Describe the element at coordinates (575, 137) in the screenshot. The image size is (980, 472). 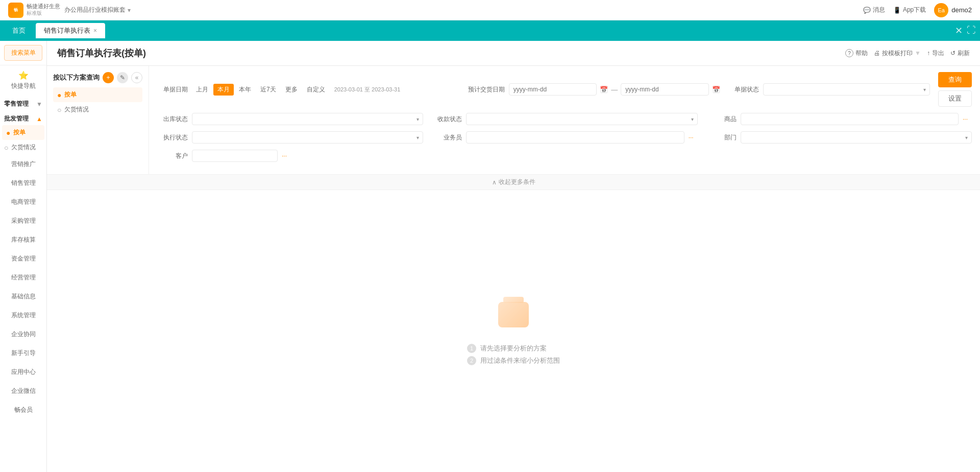
I see `salesperson-input` at that location.